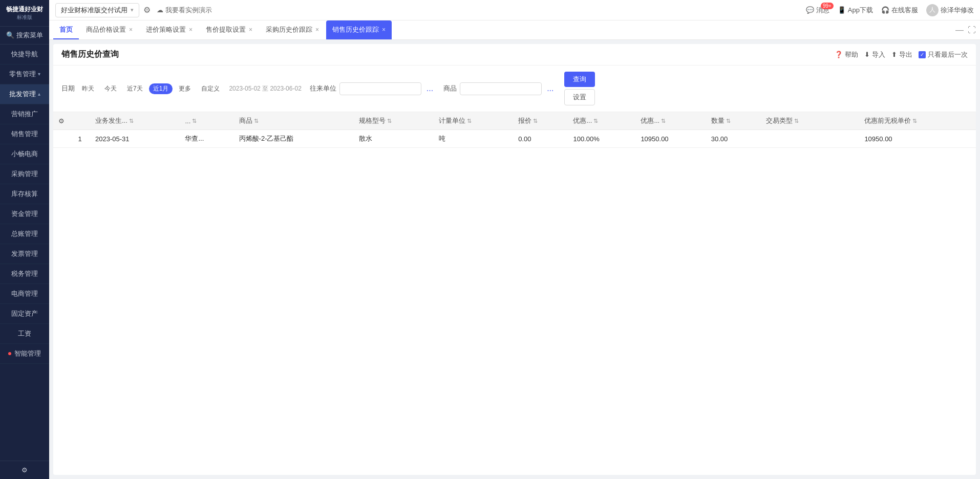 The width and height of the screenshot is (980, 479). Describe the element at coordinates (61, 139) in the screenshot. I see `row-gear` at that location.